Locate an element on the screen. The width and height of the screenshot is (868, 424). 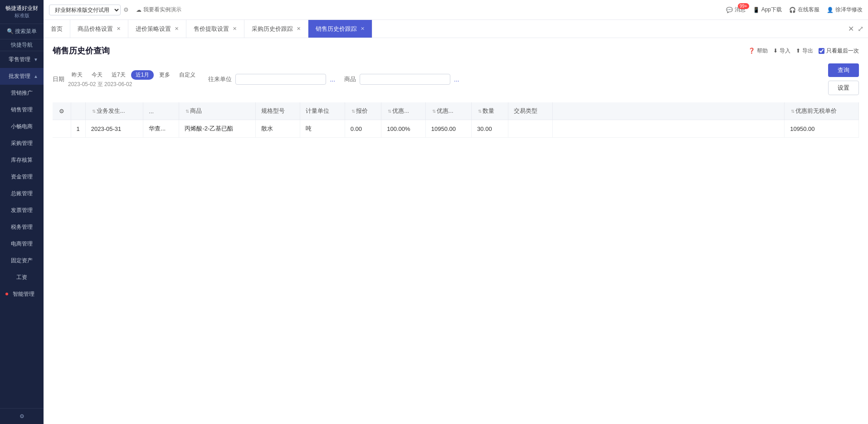
product-dots: ... is located at coordinates (457, 79).